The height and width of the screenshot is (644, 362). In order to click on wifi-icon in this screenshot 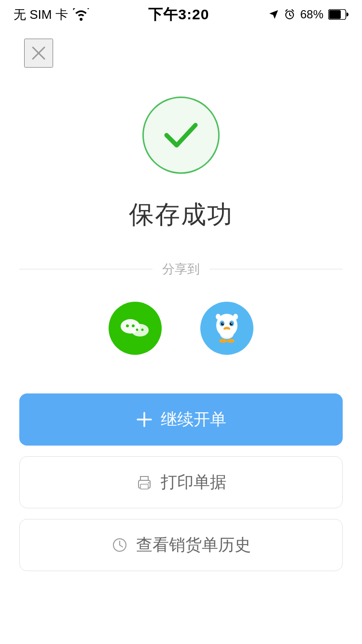, I will do `click(81, 14)`.